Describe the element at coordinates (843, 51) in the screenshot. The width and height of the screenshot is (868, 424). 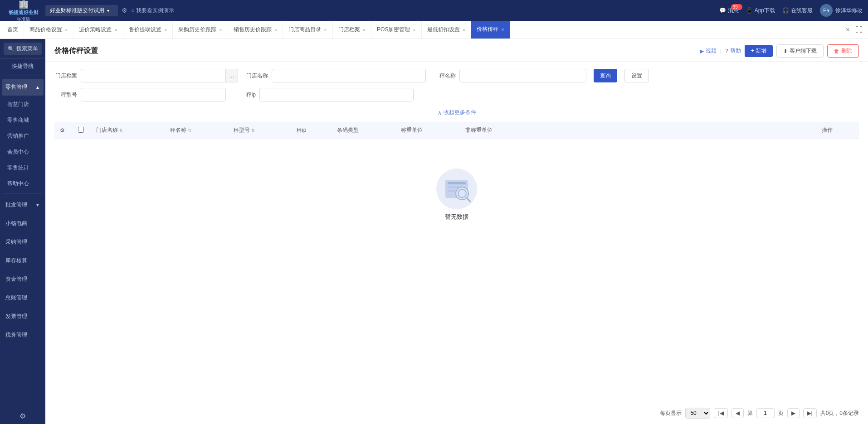
I see `delete-button: 🗑 删除` at that location.